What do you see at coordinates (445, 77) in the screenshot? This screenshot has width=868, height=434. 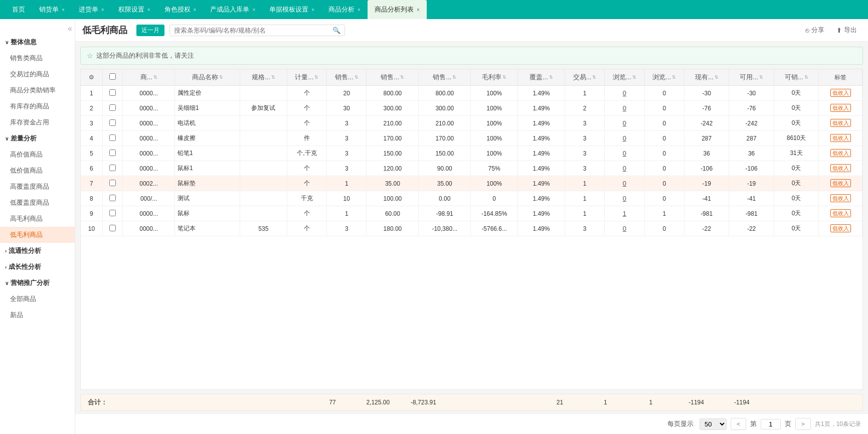 I see `th-sales-profit: 销售...⇅` at bounding box center [445, 77].